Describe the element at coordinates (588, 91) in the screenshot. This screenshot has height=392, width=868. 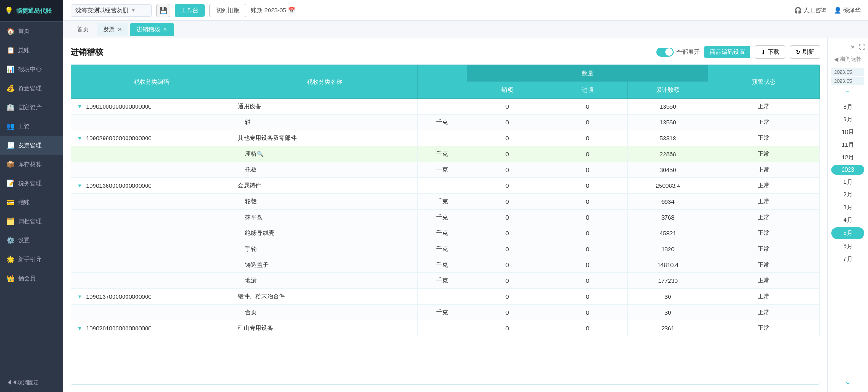
I see `col-purchase: 进项` at that location.